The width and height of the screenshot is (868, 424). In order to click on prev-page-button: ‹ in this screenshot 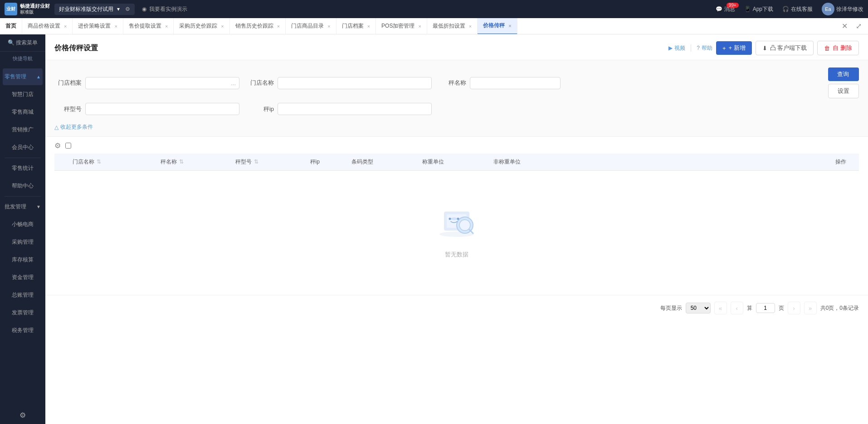, I will do `click(737, 308)`.